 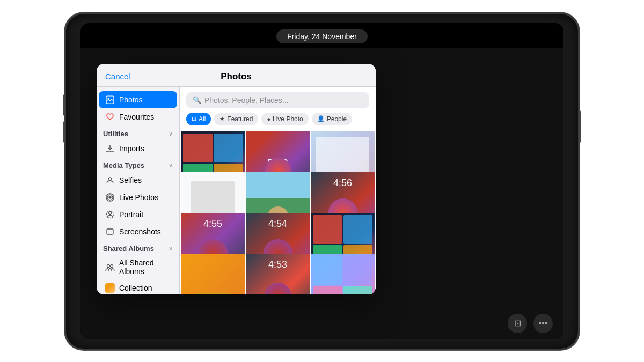 I want to click on grid-icon: ⊞, so click(x=194, y=119).